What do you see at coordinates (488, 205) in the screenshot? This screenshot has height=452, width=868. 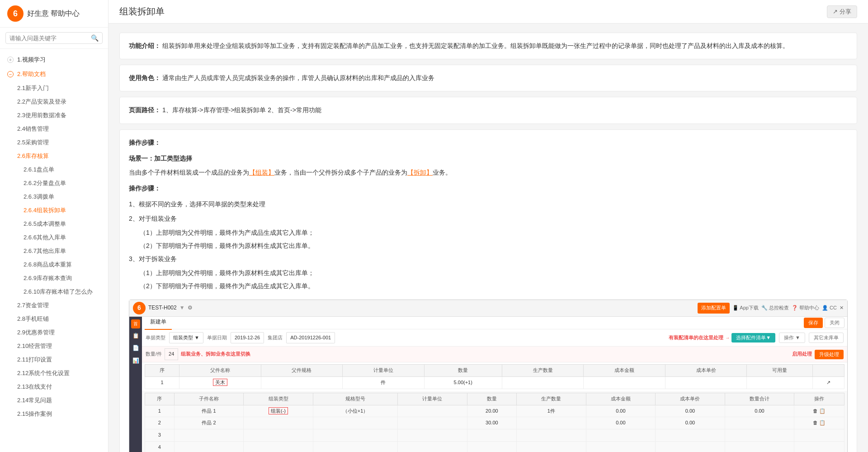 I see `step1: 1、根据不同的业务，选择不同单据的类型来处理` at bounding box center [488, 205].